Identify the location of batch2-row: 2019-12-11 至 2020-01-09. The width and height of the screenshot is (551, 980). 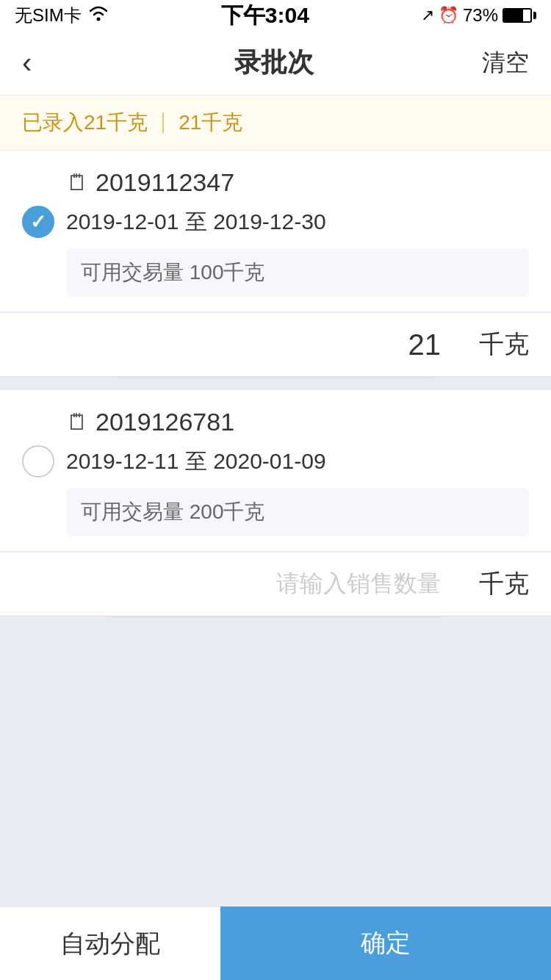
(276, 461).